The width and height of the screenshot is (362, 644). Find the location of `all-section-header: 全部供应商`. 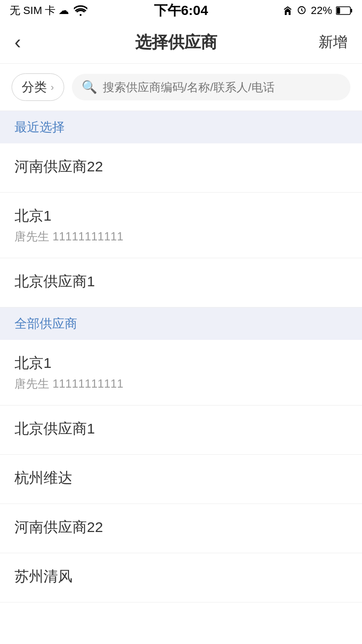

all-section-header: 全部供应商 is located at coordinates (181, 323).